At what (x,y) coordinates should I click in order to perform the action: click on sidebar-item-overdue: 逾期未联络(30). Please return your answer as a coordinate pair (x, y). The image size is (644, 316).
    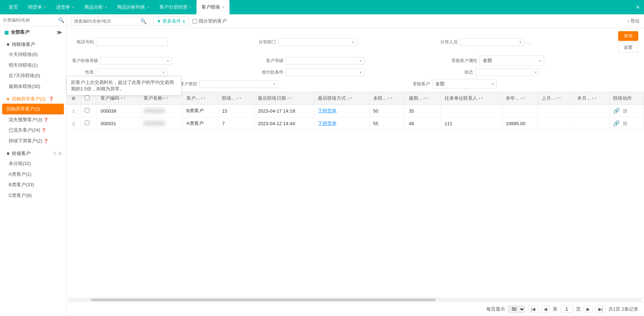
    Looking at the image, I should click on (33, 86).